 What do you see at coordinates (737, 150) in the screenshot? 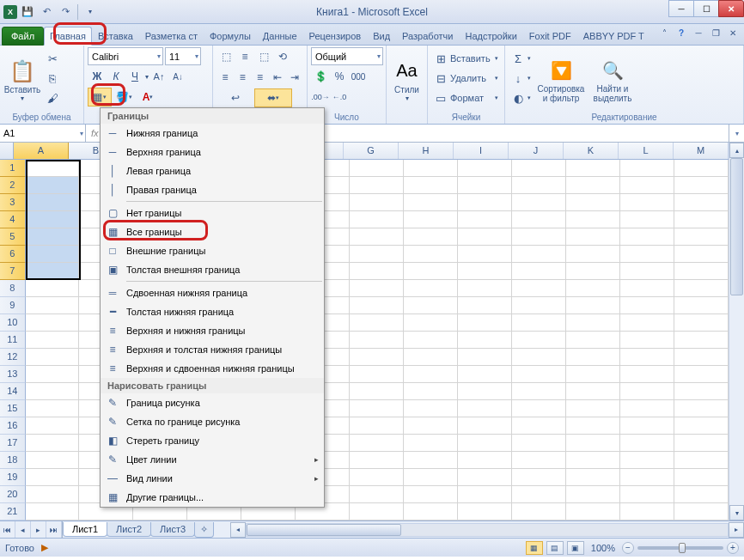
I see `scroll-up-button: ▴` at bounding box center [737, 150].